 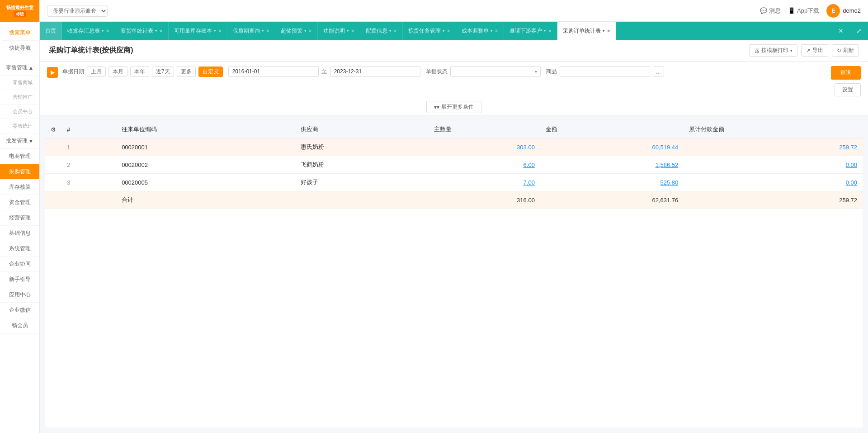 I want to click on sidebar-item-operations: 经营管理, so click(x=20, y=218).